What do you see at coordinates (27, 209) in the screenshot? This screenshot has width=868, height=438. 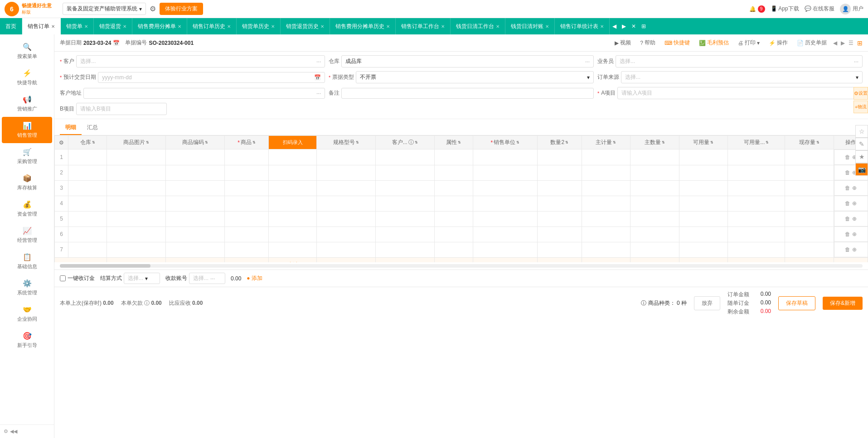 I see `sidebar-item-finance: 💰 资金管理` at bounding box center [27, 209].